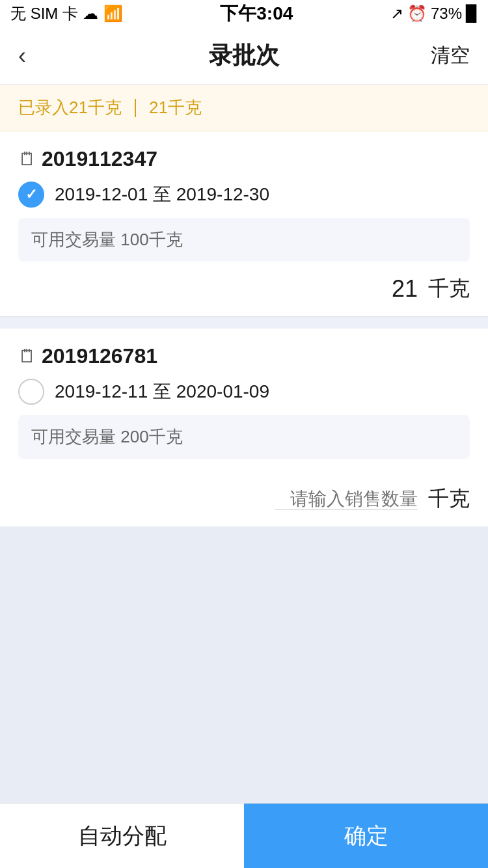 This screenshot has width=488, height=868. What do you see at coordinates (244, 56) in the screenshot?
I see `page-title: 录批次` at bounding box center [244, 56].